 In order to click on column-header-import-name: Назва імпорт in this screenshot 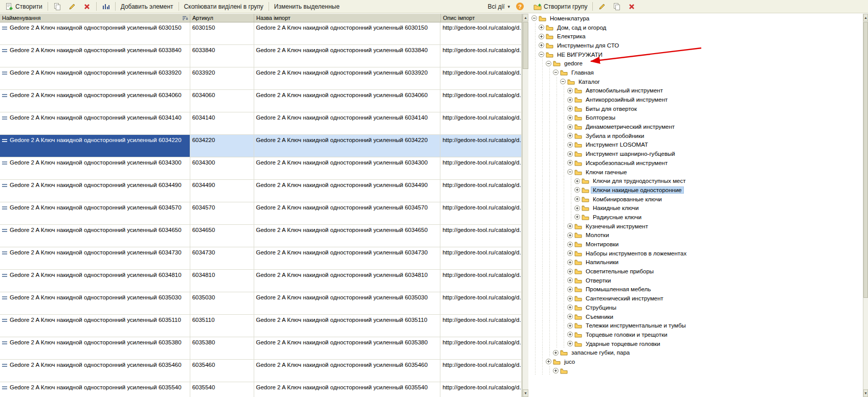, I will do `click(348, 18)`.